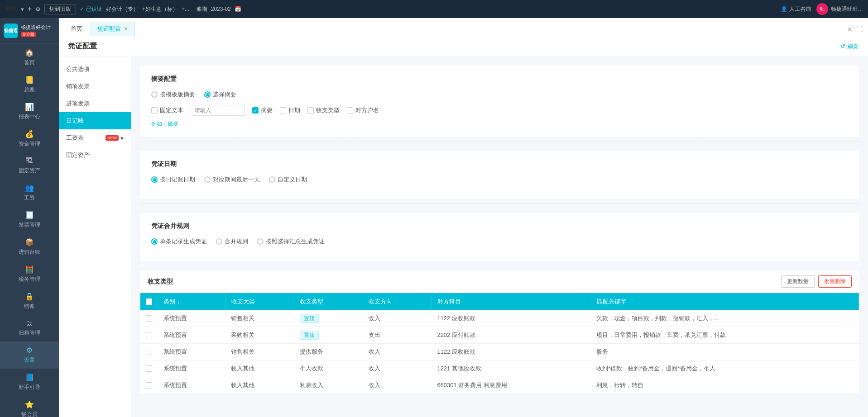  I want to click on refresh-btn: ↺ 刷新, so click(849, 47).